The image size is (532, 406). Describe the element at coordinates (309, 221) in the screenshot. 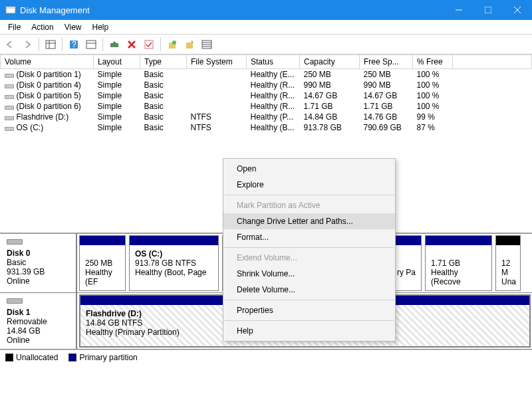

I see `ctx-change-drive-letter: Change Drive Letter and Paths...` at that location.